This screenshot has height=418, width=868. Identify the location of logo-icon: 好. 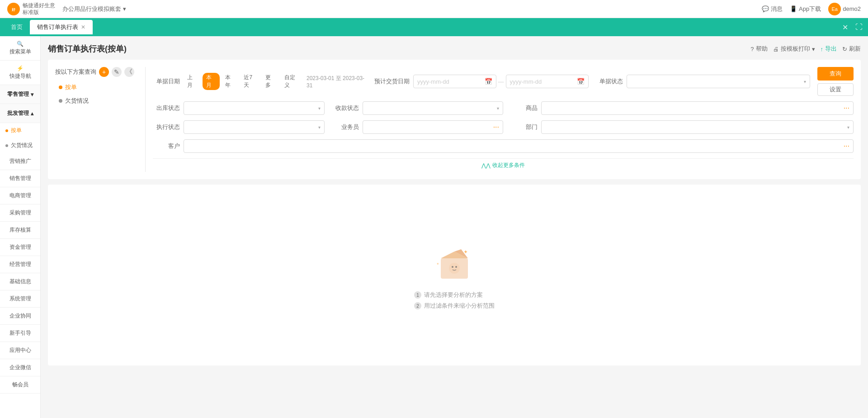
(14, 9).